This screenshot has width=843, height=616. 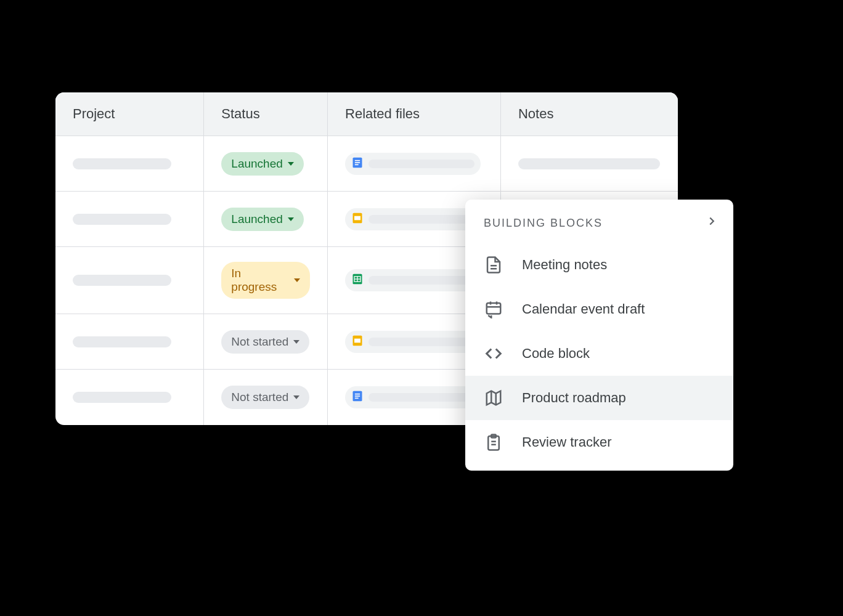 What do you see at coordinates (564, 265) in the screenshot?
I see `popup-item-label: Meeting notes` at bounding box center [564, 265].